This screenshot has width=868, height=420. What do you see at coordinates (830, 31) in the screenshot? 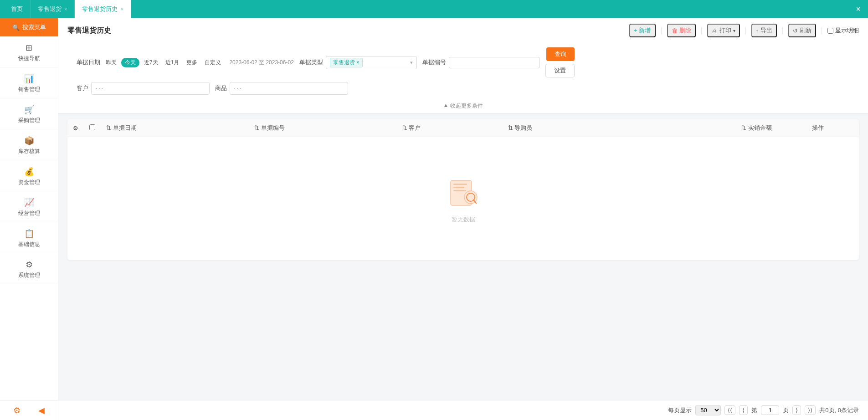
I see `show-detail-checkbox` at bounding box center [830, 31].